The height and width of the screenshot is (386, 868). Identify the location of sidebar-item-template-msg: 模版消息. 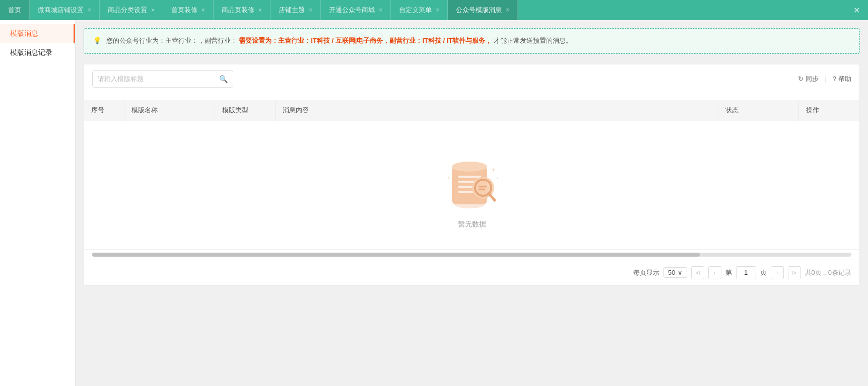
(37, 34).